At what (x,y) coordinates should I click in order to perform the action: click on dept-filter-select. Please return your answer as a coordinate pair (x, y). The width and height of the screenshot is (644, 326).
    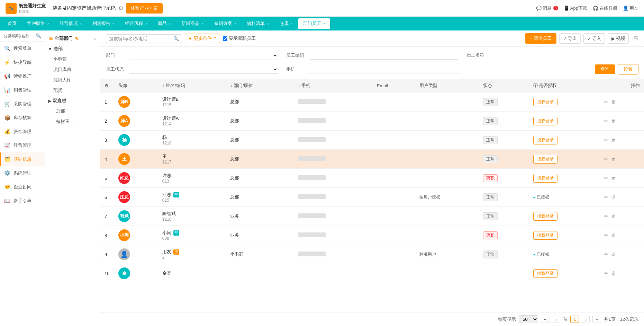
    Looking at the image, I should click on (203, 55).